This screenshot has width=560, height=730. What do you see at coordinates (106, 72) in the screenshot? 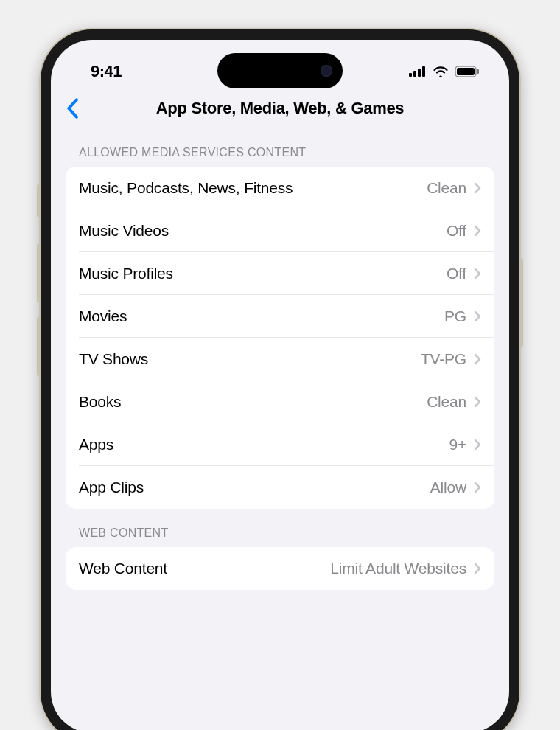
I see `status-time: 9:41` at bounding box center [106, 72].